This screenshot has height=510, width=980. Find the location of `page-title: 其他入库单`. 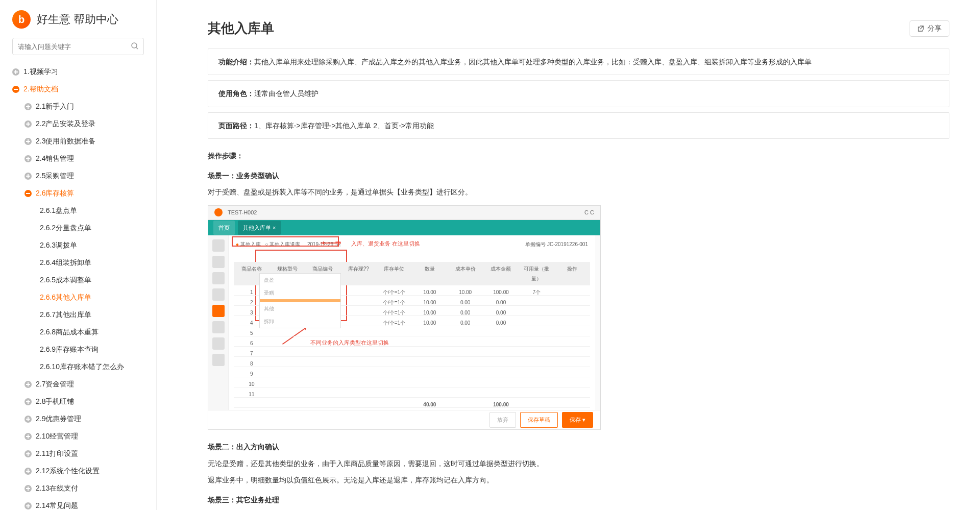

page-title: 其他入库单 is located at coordinates (241, 29).